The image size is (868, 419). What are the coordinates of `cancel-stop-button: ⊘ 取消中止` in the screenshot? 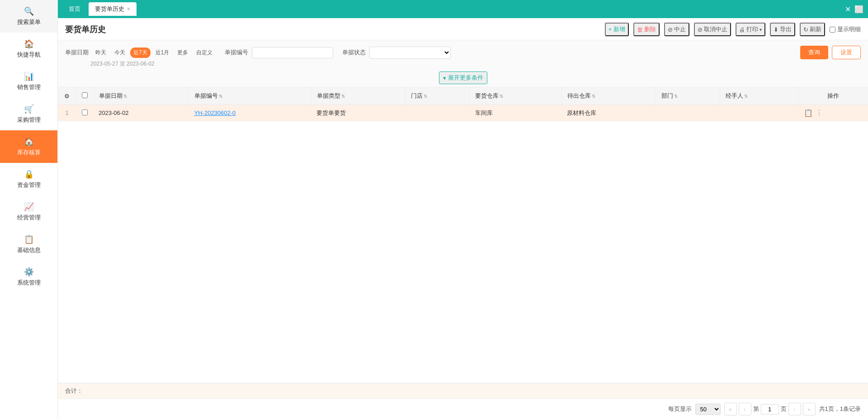 It's located at (712, 29).